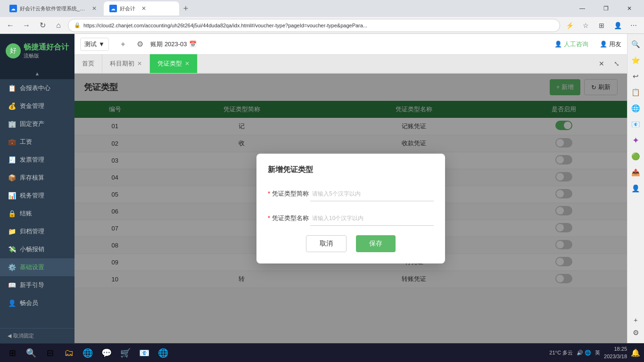  I want to click on tab-favicon-2: ☁, so click(113, 8).